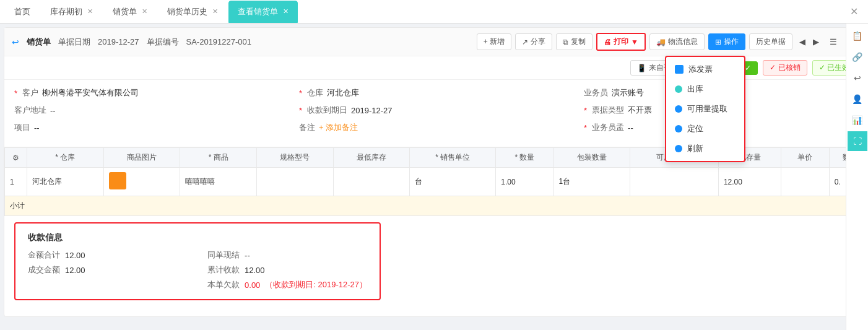 The height and width of the screenshot is (330, 868). What do you see at coordinates (108, 270) in the screenshot?
I see `transaction-amount-row: 成交金额 12.00` at bounding box center [108, 270].